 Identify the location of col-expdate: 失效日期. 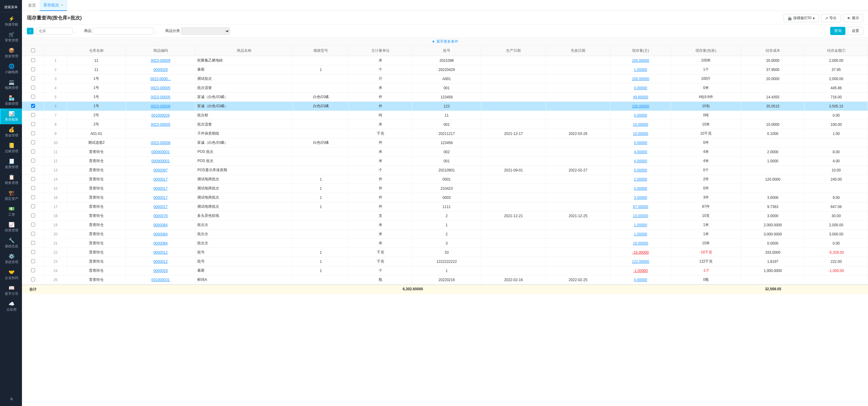
(578, 51).